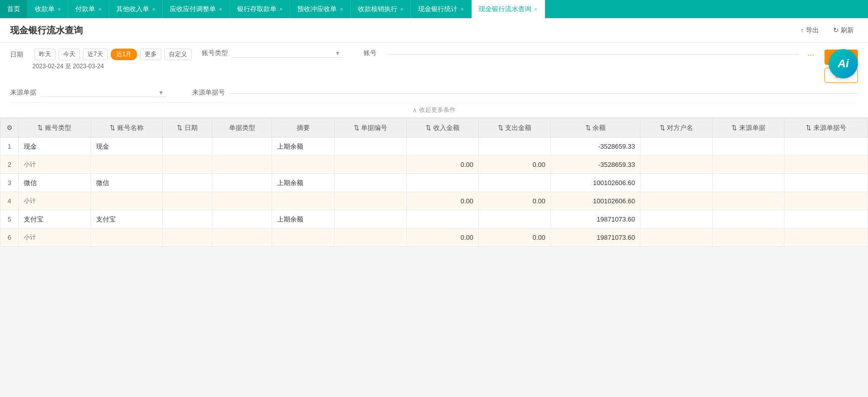 Image resolution: width=868 pixels, height=397 pixels. What do you see at coordinates (288, 54) in the screenshot?
I see `account-type-select: ▼` at bounding box center [288, 54].